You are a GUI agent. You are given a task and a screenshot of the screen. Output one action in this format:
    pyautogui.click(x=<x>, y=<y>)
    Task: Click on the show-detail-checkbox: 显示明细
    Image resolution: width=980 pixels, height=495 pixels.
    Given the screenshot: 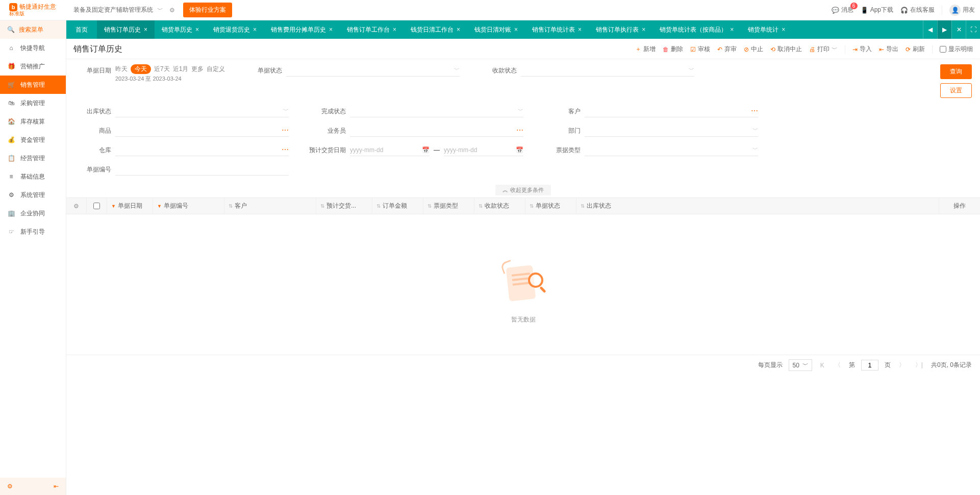 What is the action you would take?
    pyautogui.click(x=956, y=49)
    